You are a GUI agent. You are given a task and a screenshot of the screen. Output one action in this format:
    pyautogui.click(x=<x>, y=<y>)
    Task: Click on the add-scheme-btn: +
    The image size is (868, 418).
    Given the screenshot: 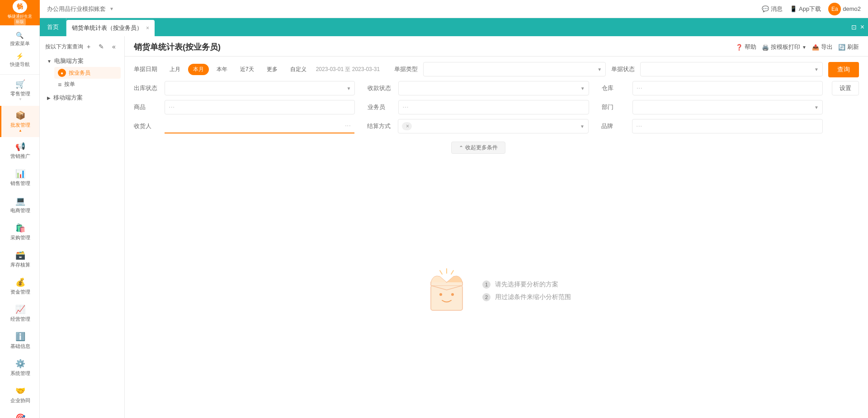 What is the action you would take?
    pyautogui.click(x=89, y=47)
    